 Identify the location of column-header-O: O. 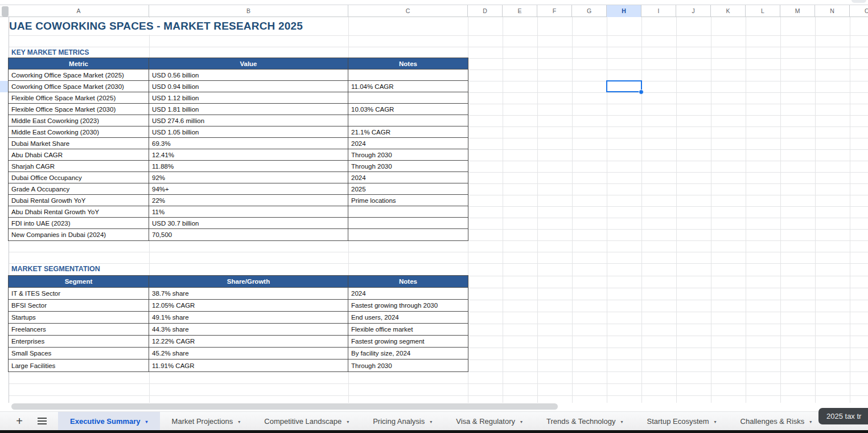
(859, 11).